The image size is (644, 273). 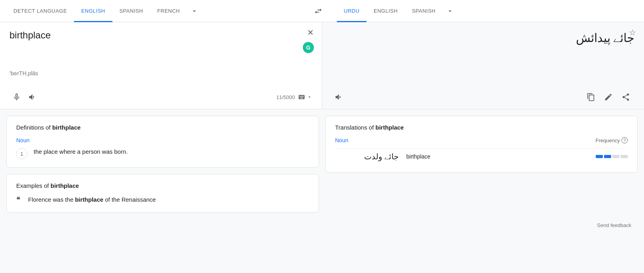 What do you see at coordinates (17, 97) in the screenshot?
I see `microphone-button` at bounding box center [17, 97].